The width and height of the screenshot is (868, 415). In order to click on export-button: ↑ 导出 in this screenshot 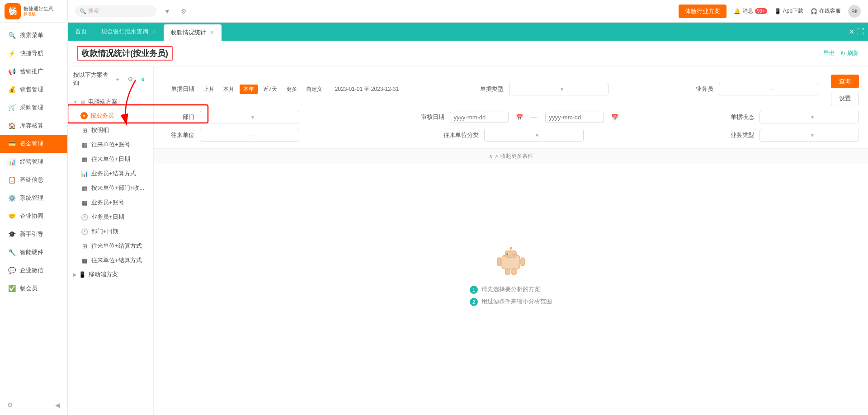, I will do `click(827, 53)`.